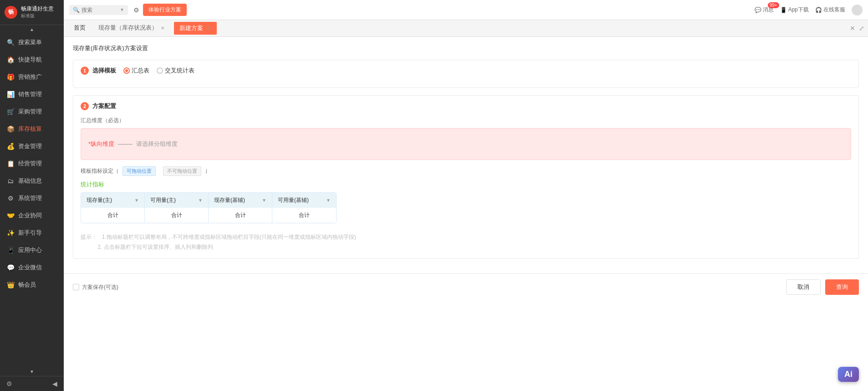 The image size is (868, 391). I want to click on ai-badge: Ai, so click(848, 375).